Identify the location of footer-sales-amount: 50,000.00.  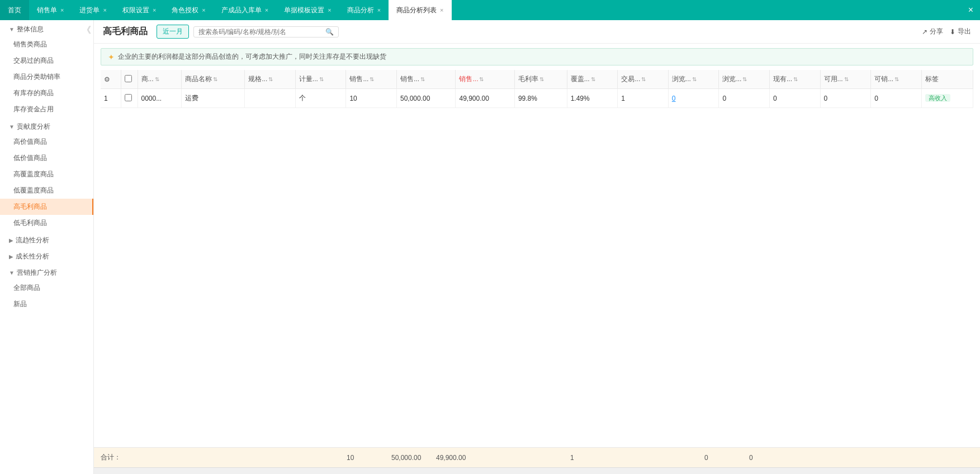
(410, 458).